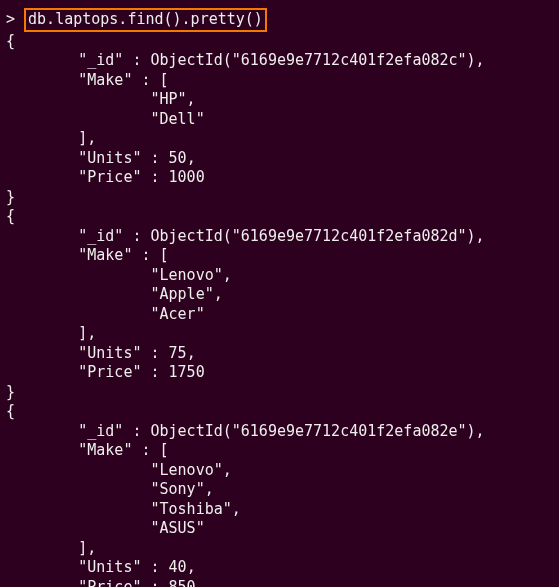  Describe the element at coordinates (280, 295) in the screenshot. I see `make-item: "Apple",` at that location.